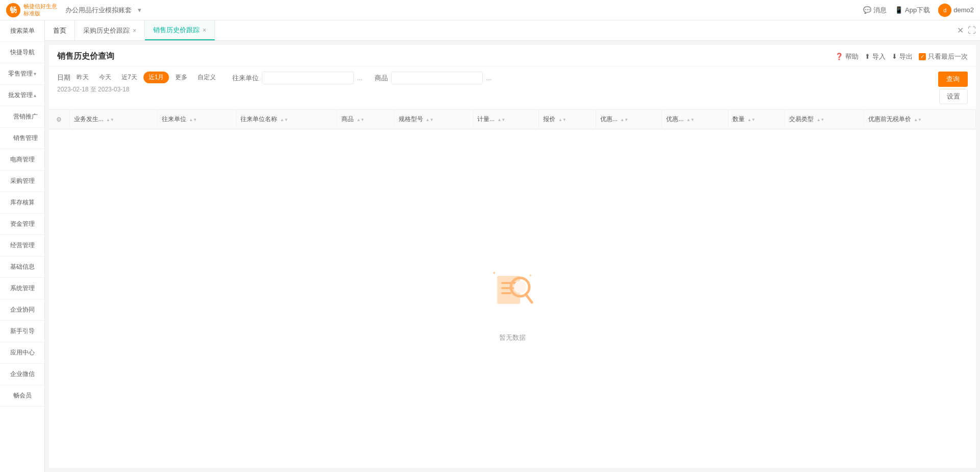 This screenshot has width=980, height=472. Describe the element at coordinates (437, 78) in the screenshot. I see `product-input` at that location.